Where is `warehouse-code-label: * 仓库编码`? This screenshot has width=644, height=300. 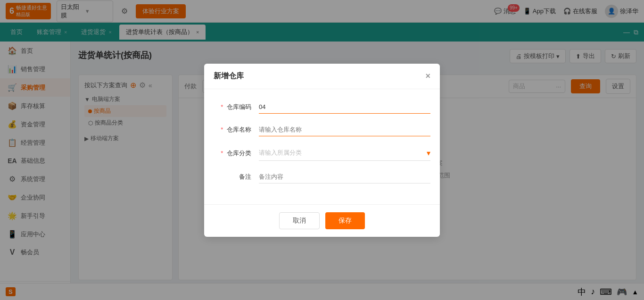
warehouse-code-label: * 仓库编码 is located at coordinates (232, 107).